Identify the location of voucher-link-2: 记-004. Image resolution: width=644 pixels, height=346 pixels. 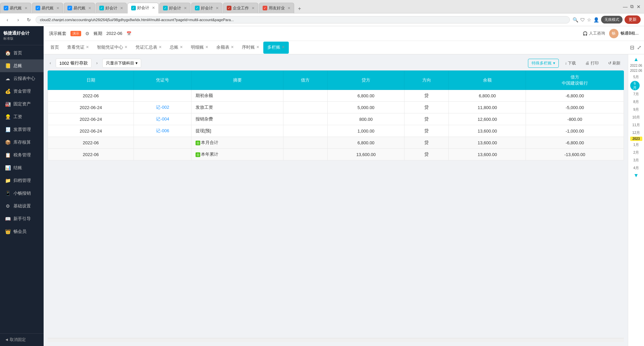
(162, 119).